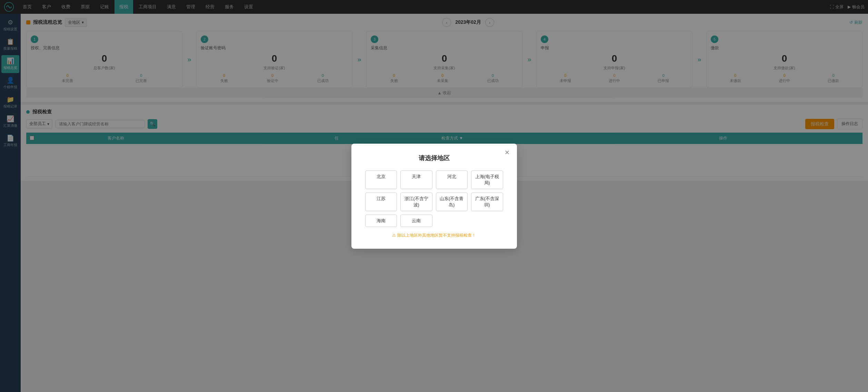 This screenshot has width=868, height=392. What do you see at coordinates (434, 158) in the screenshot?
I see `modal-title: 请选择地区` at bounding box center [434, 158].